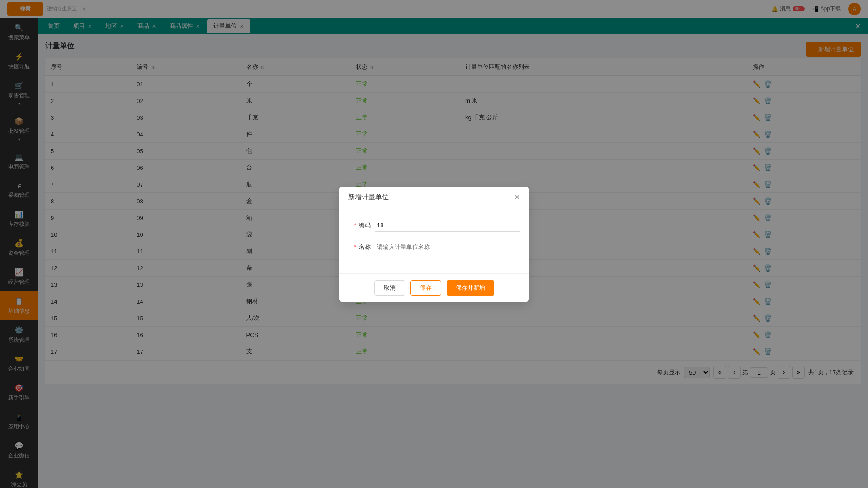 This screenshot has height=488, width=868. Describe the element at coordinates (359, 247) in the screenshot. I see `name-label: * 名称` at that location.